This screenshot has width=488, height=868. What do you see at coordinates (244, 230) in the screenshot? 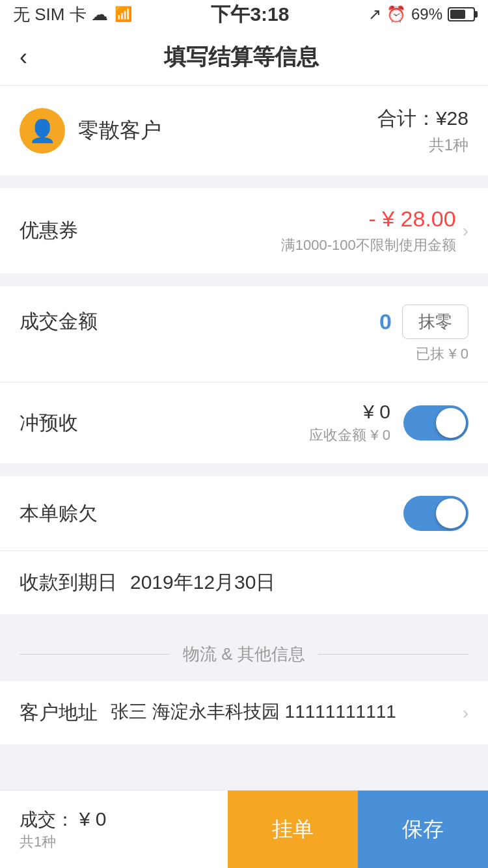
I see `coupon-section: 优惠券 - ¥ 28.00 满1000-100不限制使用金额 ›` at bounding box center [244, 230].